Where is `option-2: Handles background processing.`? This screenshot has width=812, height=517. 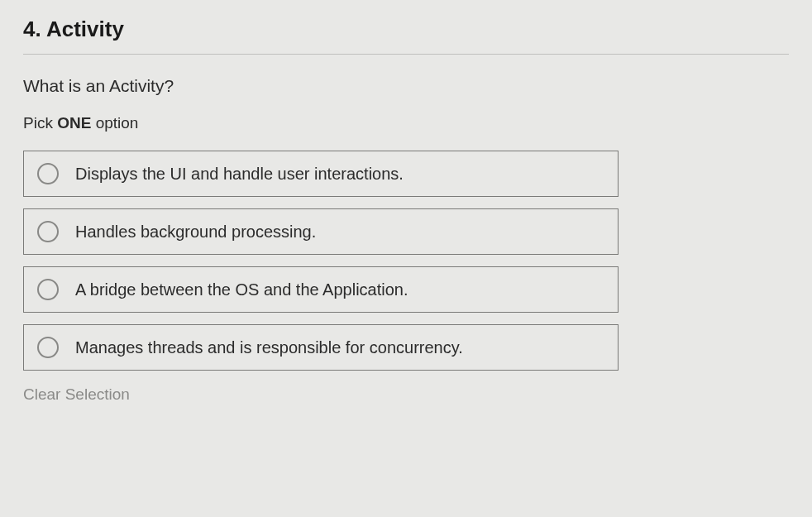
option-2: Handles background processing. is located at coordinates (321, 232).